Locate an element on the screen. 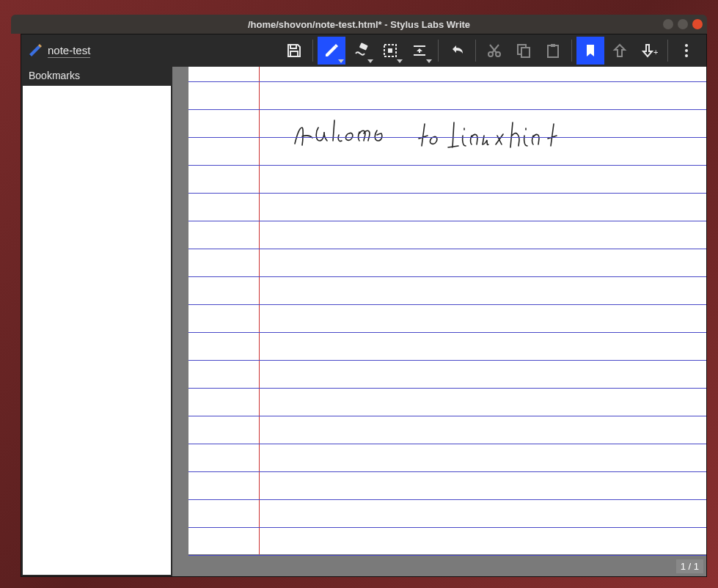 The image size is (718, 588). toolbar-buttons: + is located at coordinates (490, 51).